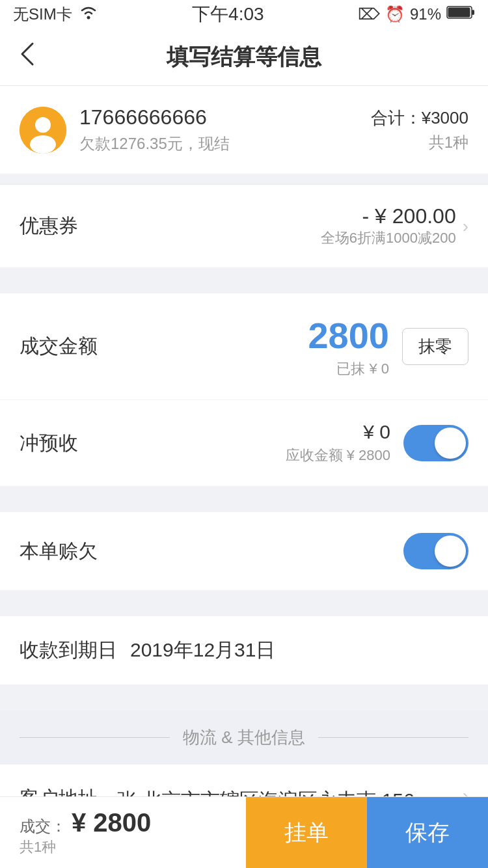  What do you see at coordinates (111, 822) in the screenshot?
I see `bottom-summary-amount: ¥ 2800` at bounding box center [111, 822].